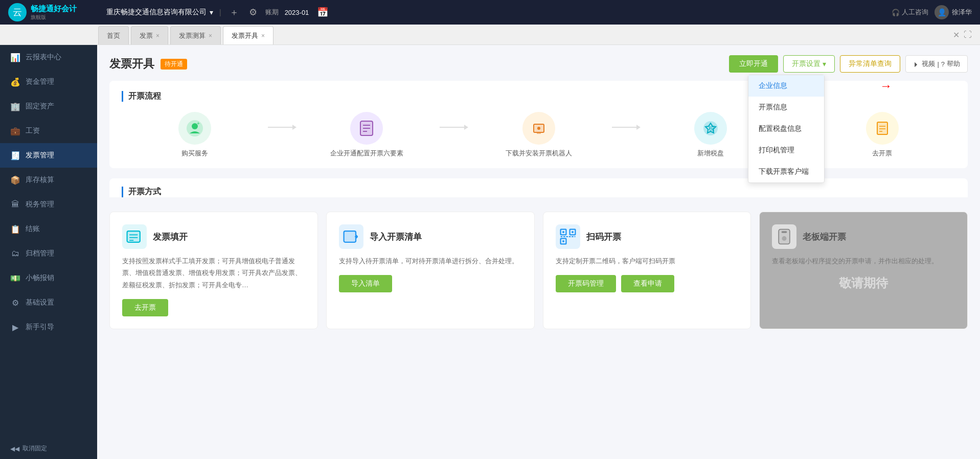 The height and width of the screenshot is (459, 980). I want to click on maximize-icon: ⛶, so click(968, 35).